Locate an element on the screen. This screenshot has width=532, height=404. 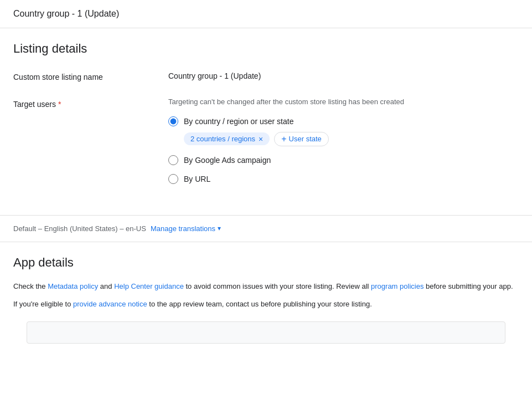
custom-store-listing-label: Custom store listing name is located at coordinates (91, 76).